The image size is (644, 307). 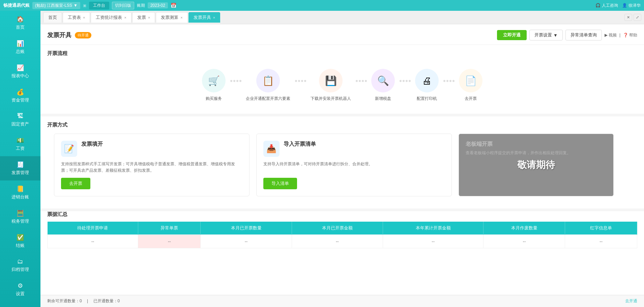 I want to click on step-6-label: 去开票, so click(x=471, y=99).